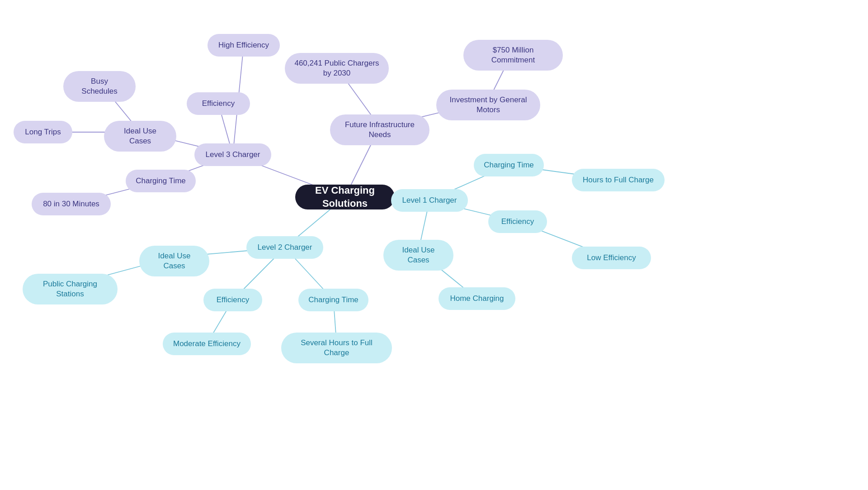  What do you see at coordinates (345, 197) in the screenshot?
I see `center-node: EV Charging Solutions` at bounding box center [345, 197].